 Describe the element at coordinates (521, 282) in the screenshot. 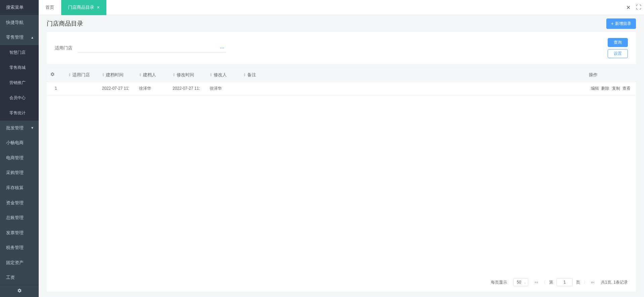

I see `page-size-select: 50 ⌄` at that location.